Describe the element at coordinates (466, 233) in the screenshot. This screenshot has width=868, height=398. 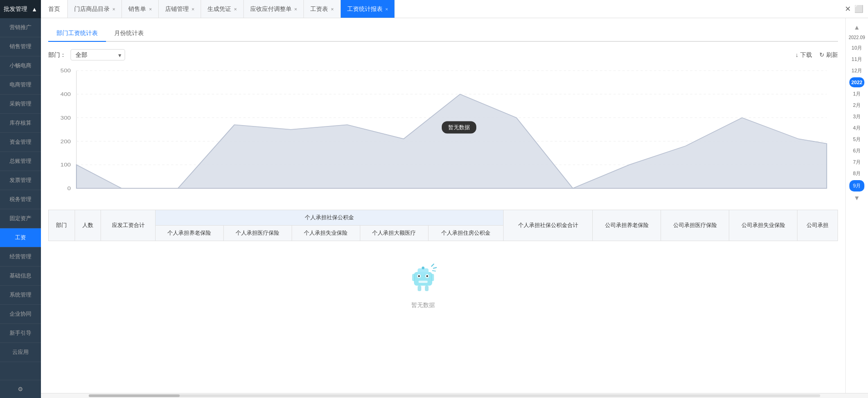
I see `col-personal-housing: 个人承担住房公积金` at that location.